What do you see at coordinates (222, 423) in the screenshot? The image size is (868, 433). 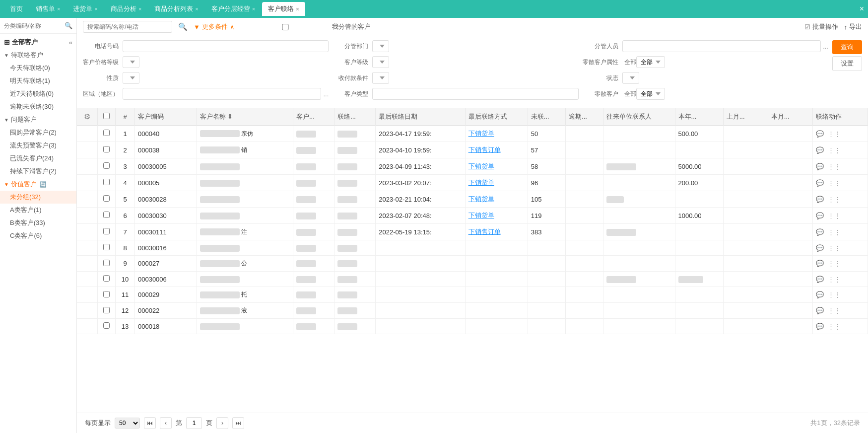 I see `next-page-btn: ›` at bounding box center [222, 423].